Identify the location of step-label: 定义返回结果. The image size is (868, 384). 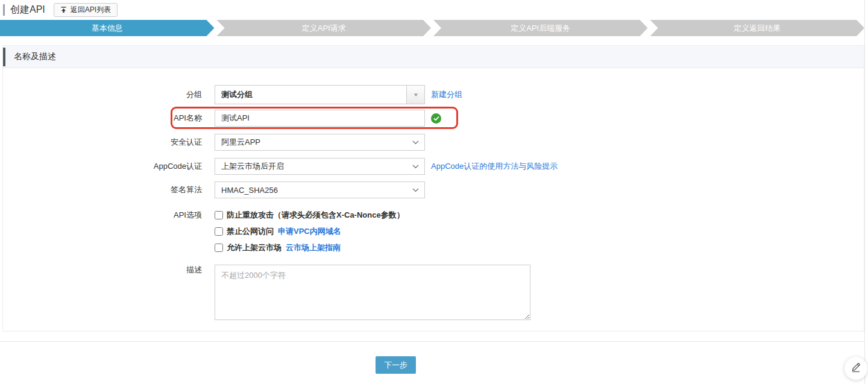
(757, 28).